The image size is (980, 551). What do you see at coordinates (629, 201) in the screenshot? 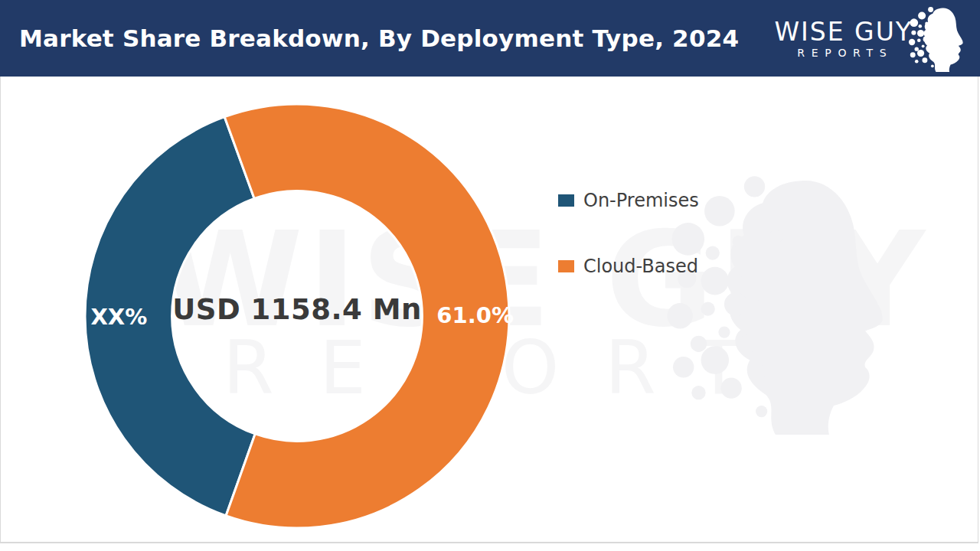
I see `legend-item-on-premises: On-Premises` at bounding box center [629, 201].